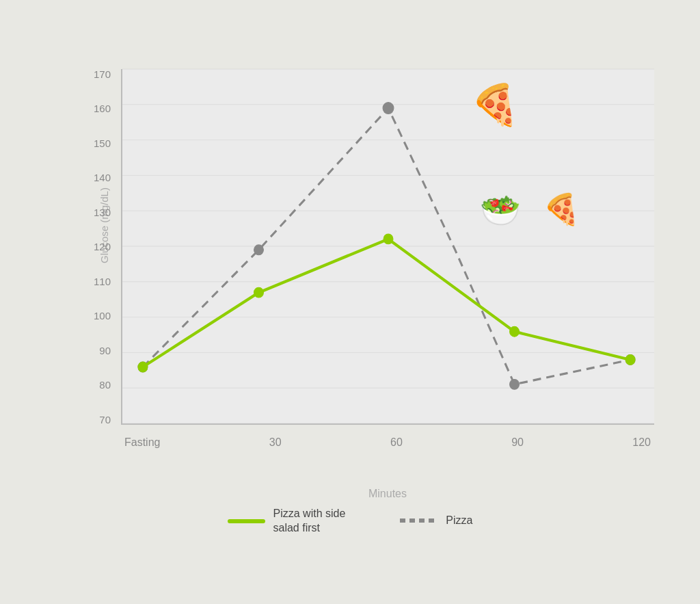  Describe the element at coordinates (275, 443) in the screenshot. I see `x-label-30: 30` at that location.